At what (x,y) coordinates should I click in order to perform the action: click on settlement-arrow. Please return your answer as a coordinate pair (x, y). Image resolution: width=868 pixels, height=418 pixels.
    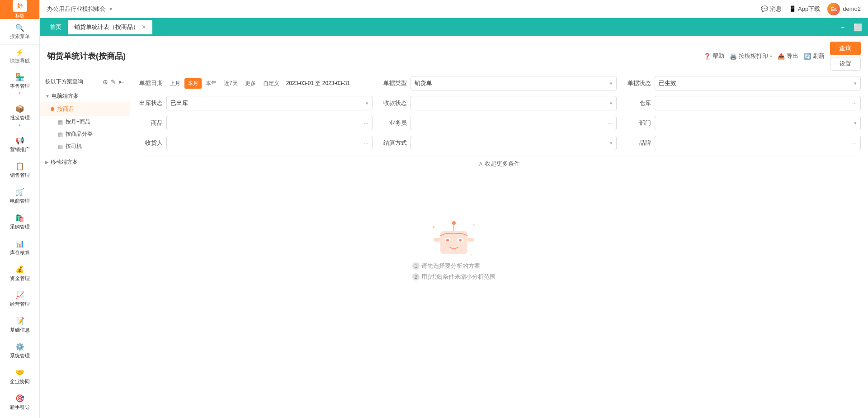
    Looking at the image, I should click on (611, 143).